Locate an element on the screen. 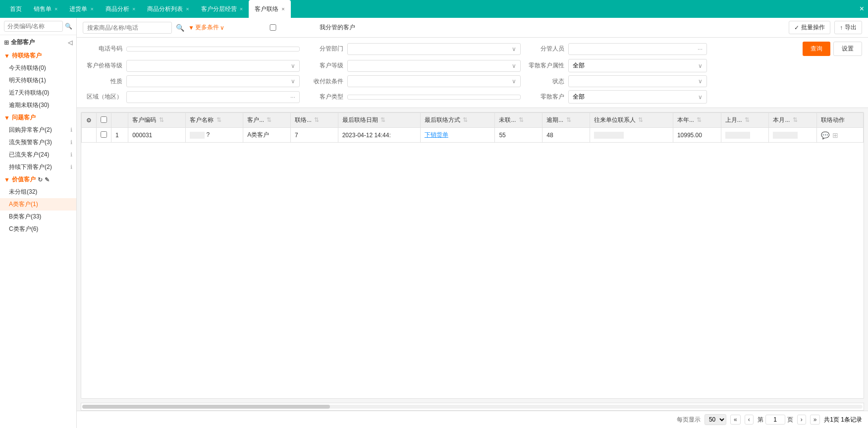 The height and width of the screenshot is (428, 868). search-input is located at coordinates (127, 28).